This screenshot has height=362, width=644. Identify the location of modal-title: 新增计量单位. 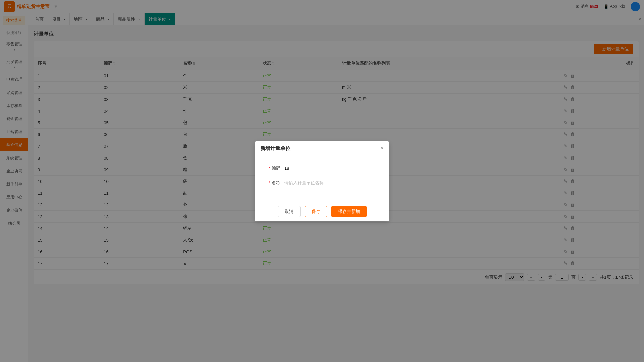
(275, 149).